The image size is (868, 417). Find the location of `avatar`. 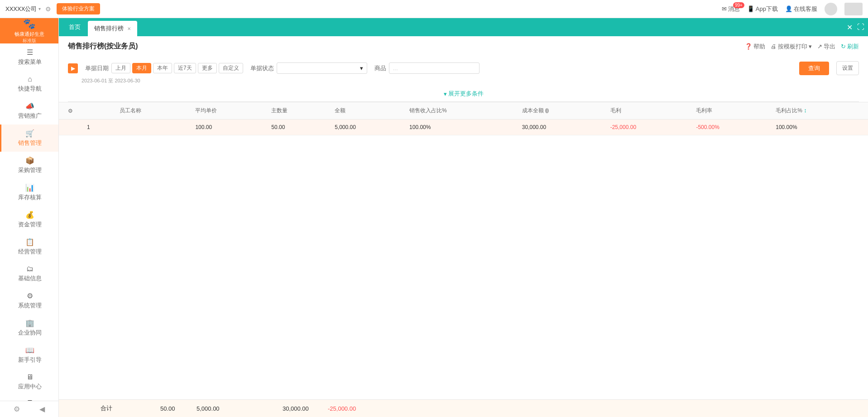

avatar is located at coordinates (831, 9).